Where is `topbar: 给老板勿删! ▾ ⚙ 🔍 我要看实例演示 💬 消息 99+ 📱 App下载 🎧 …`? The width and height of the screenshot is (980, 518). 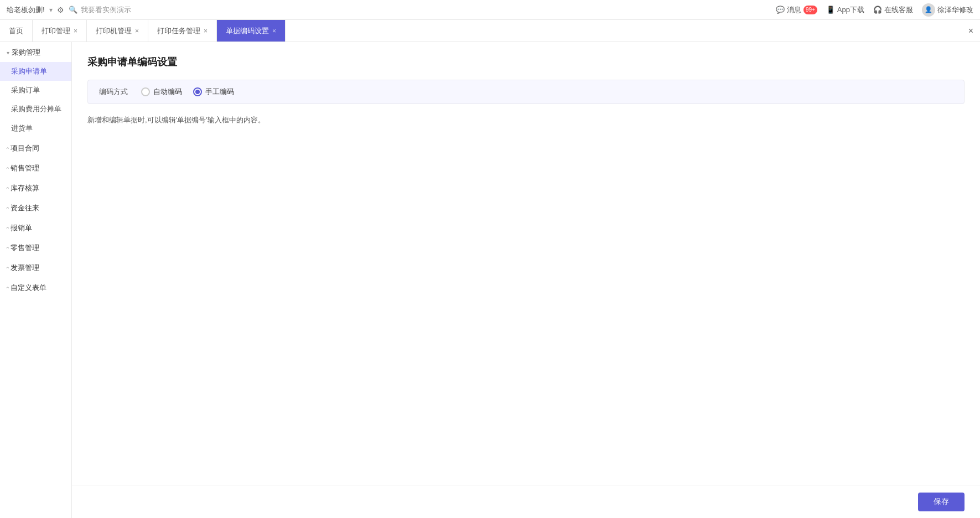 topbar: 给老板勿删! ▾ ⚙ 🔍 我要看实例演示 💬 消息 99+ 📱 App下载 🎧 … is located at coordinates (490, 10).